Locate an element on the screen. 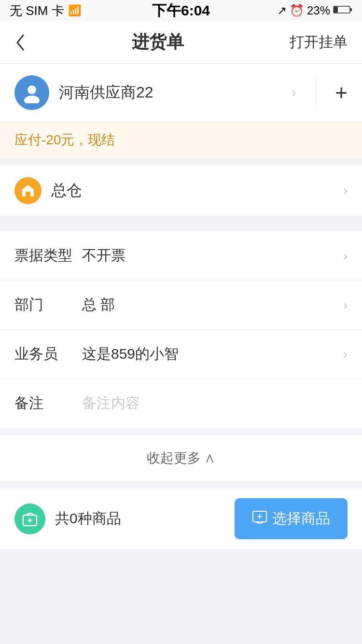 Image resolution: width=362 pixels, height=644 pixels. collapse-button: 收起更多 ∧ is located at coordinates (181, 458).